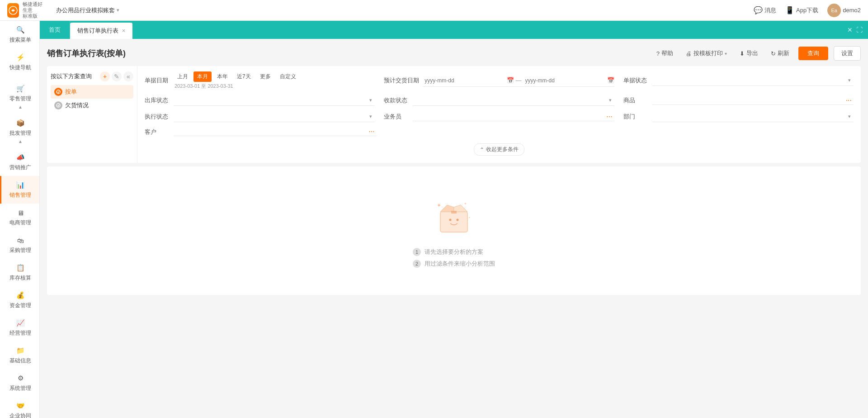 The width and height of the screenshot is (868, 418). Describe the element at coordinates (20, 213) in the screenshot. I see `ecommerce-icon: 🖥` at that location.